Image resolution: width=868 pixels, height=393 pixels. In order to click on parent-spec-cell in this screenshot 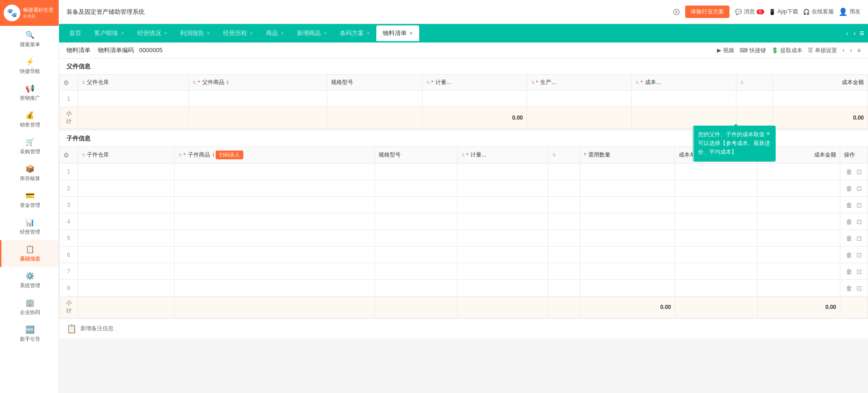, I will do `click(375, 99)`.